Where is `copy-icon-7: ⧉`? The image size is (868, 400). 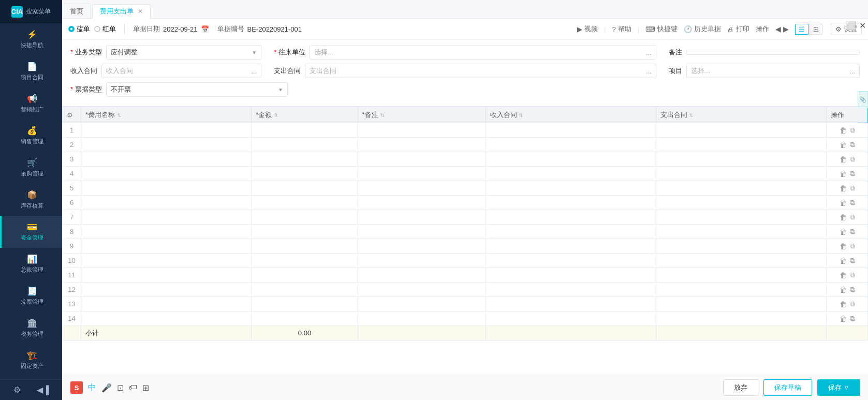 copy-icon-7: ⧉ is located at coordinates (852, 217).